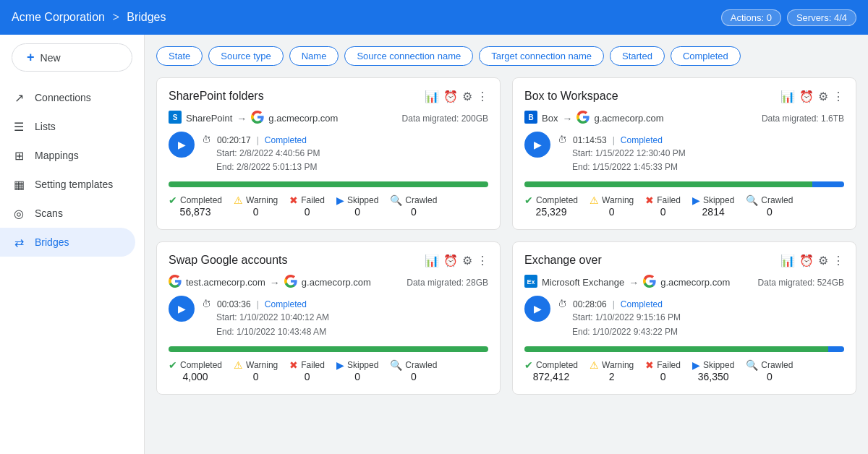  What do you see at coordinates (751, 17) in the screenshot?
I see `actions-badge: Actions: 0` at bounding box center [751, 17].